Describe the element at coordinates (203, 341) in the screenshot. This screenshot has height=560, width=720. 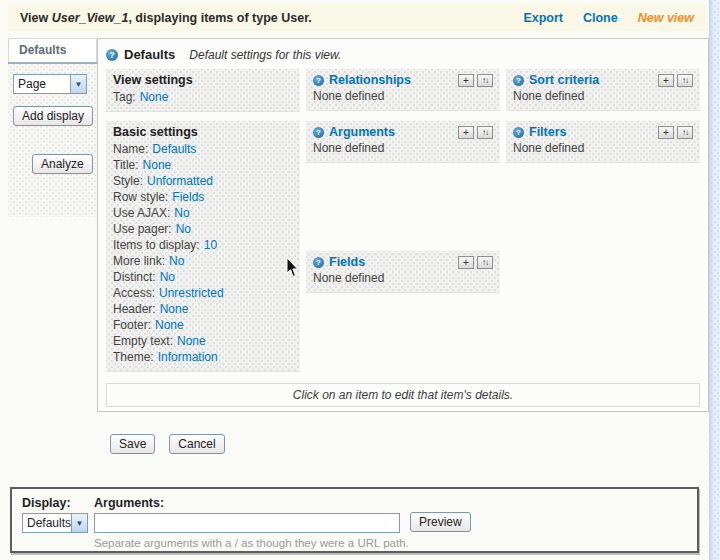
I see `setting-row: Empty text:None` at that location.